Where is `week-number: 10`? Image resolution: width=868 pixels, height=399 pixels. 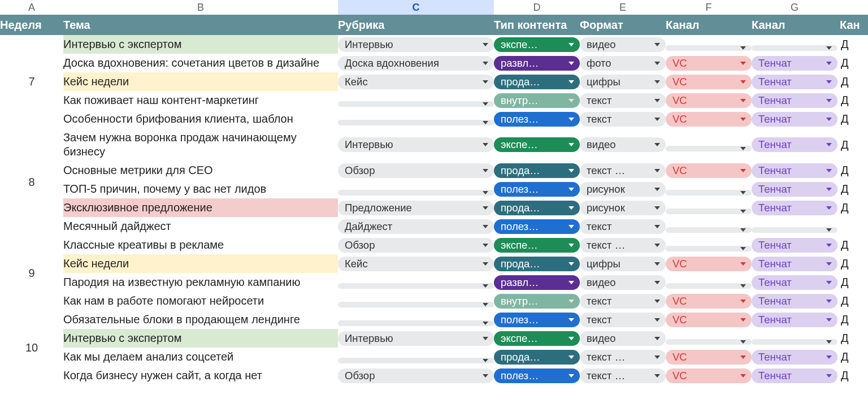
week-number: 10 is located at coordinates (32, 348).